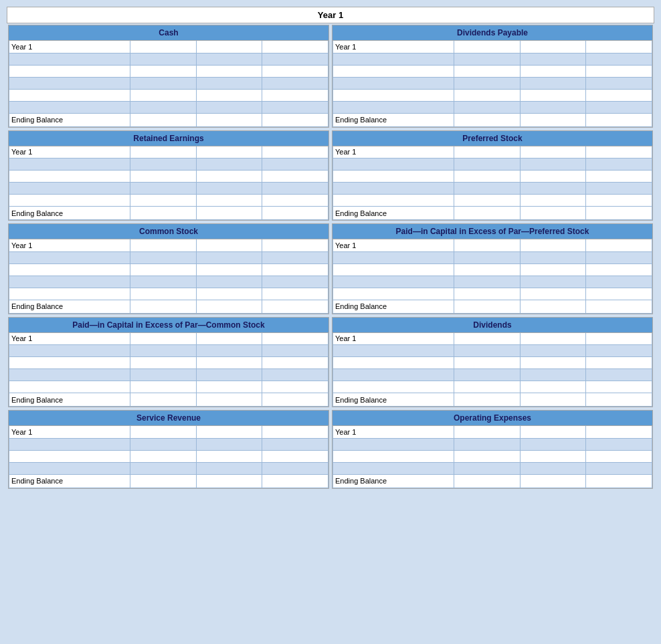 Image resolution: width=661 pixels, height=644 pixels. I want to click on main-title: Year 1, so click(330, 15).